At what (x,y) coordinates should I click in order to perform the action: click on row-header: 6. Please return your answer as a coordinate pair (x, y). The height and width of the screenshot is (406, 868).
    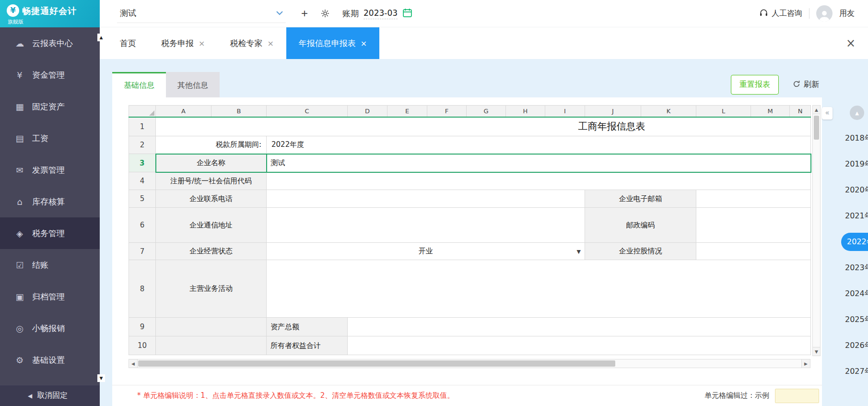
    Looking at the image, I should click on (142, 226).